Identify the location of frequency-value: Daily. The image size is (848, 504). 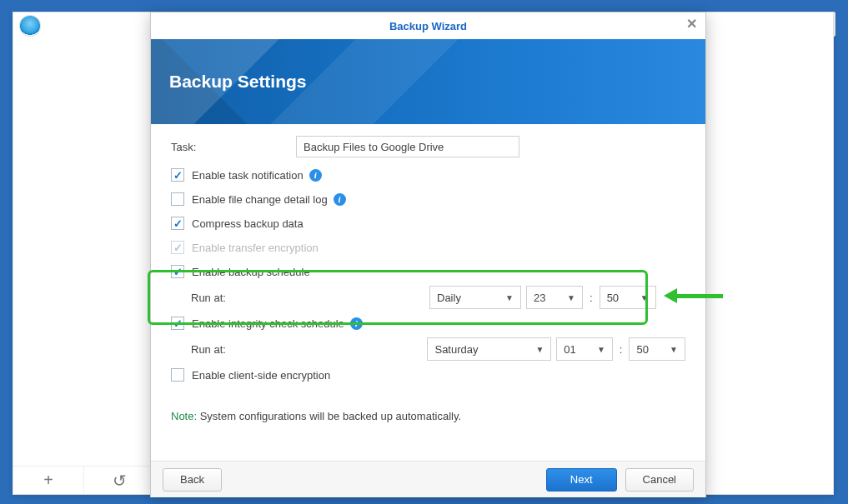
(449, 298).